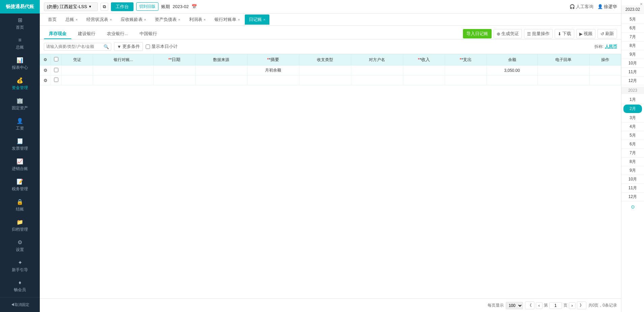 The image size is (644, 312). Describe the element at coordinates (227, 20) in the screenshot. I see `tab-bank: 银行对账单 ×` at that location.